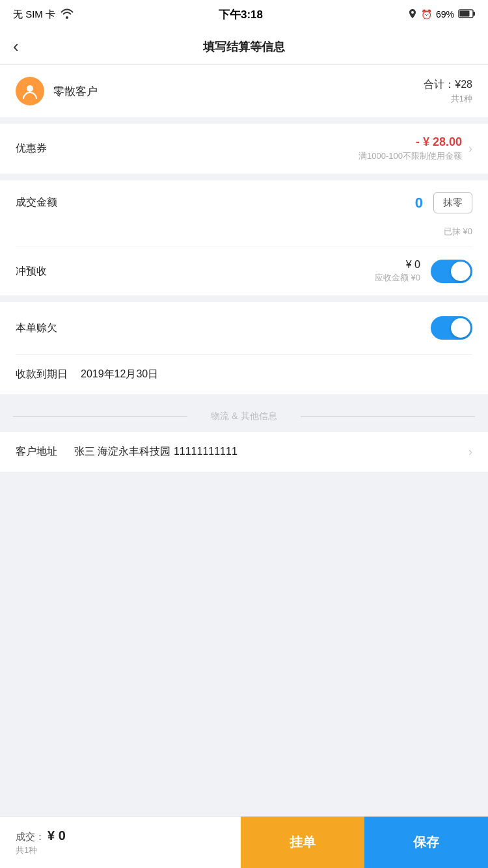 Image resolution: width=488 pixels, height=868 pixels. I want to click on arrearage-toggle, so click(452, 328).